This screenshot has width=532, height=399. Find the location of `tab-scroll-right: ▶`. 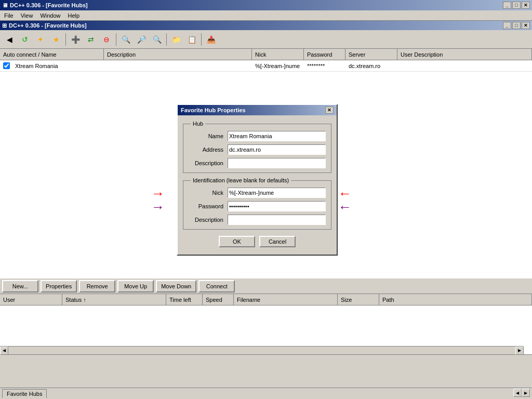

tab-scroll-right: ▶ is located at coordinates (526, 393).